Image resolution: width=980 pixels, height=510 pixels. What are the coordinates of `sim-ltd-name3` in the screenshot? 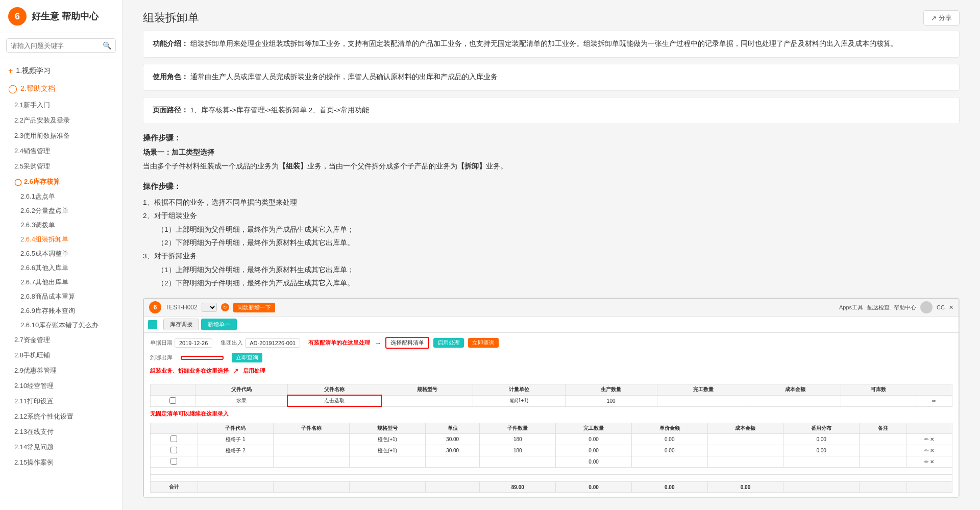 It's located at (311, 462).